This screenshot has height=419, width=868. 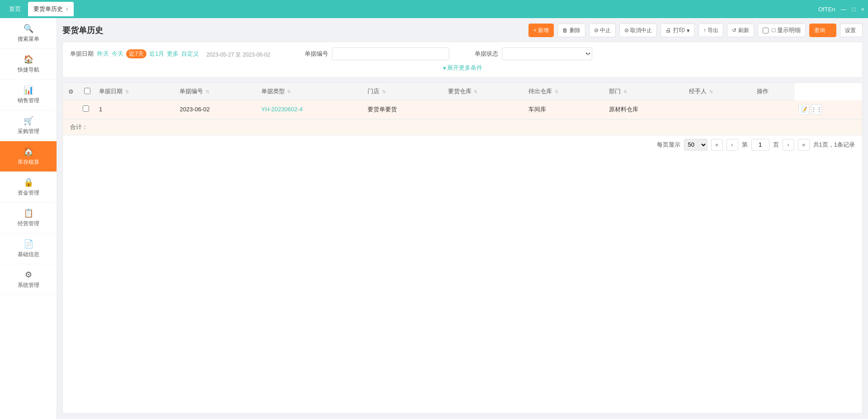 I want to click on col-dept-sort-icon: ⇅, so click(x=625, y=91).